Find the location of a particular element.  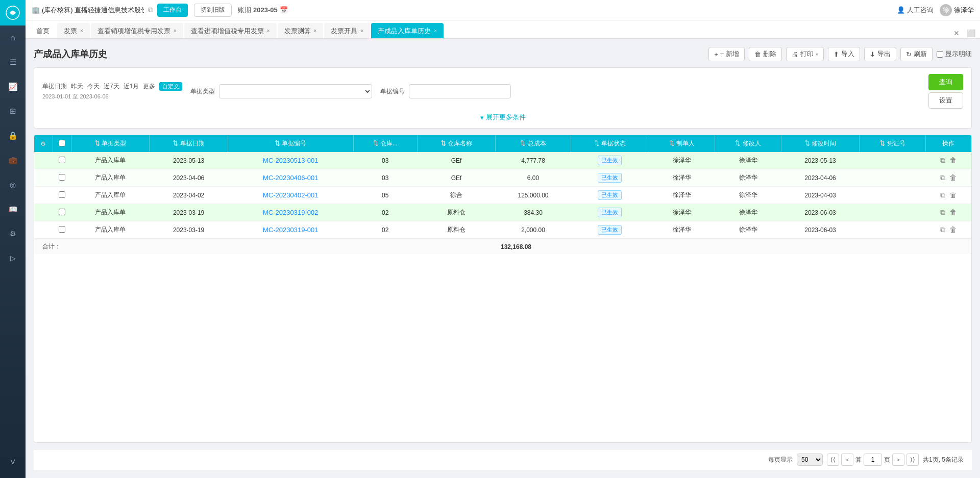

row-edit-icon-4: ⧉ is located at coordinates (943, 212).